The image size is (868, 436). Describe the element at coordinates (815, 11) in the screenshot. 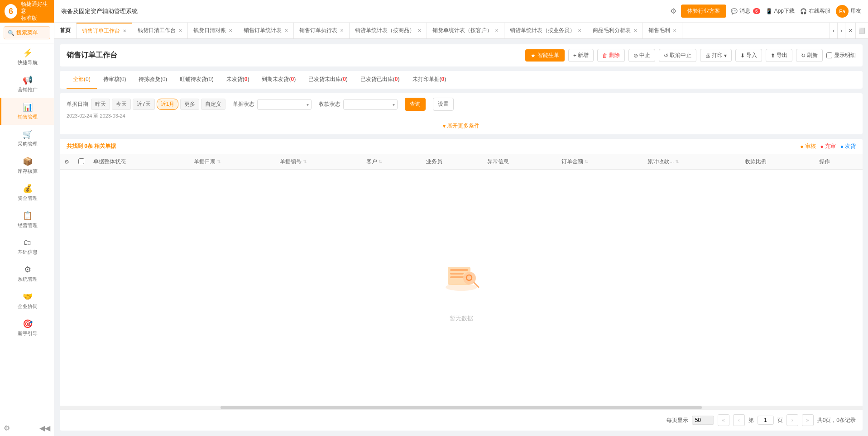

I see `online-service-btn: 🎧 在线客服` at that location.